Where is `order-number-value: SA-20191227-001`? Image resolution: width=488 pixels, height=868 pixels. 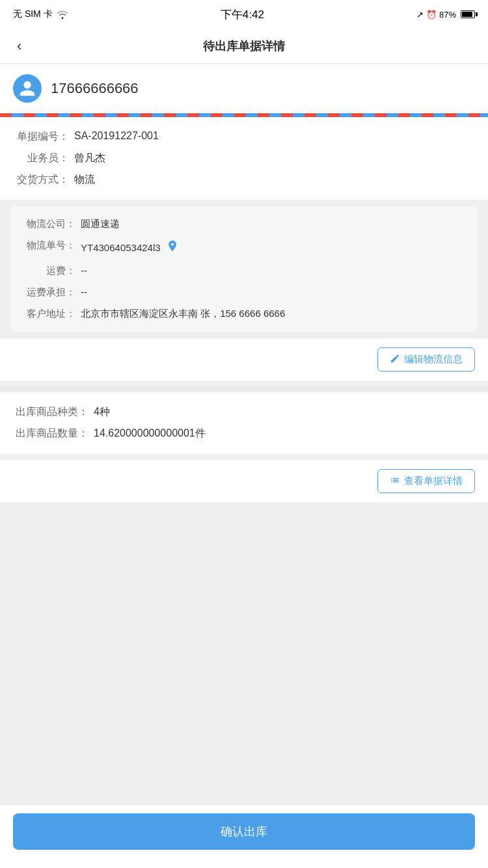 order-number-value: SA-20191227-001 is located at coordinates (273, 136).